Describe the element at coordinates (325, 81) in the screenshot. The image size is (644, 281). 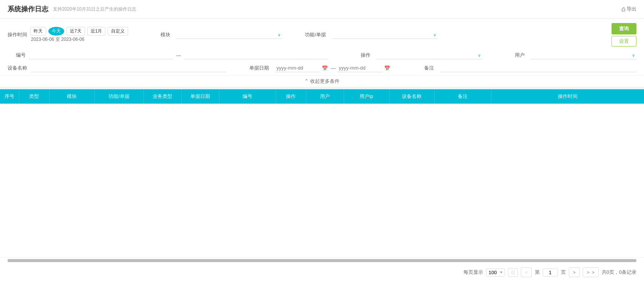
I see `collapse-label: 收起更多条件` at that location.